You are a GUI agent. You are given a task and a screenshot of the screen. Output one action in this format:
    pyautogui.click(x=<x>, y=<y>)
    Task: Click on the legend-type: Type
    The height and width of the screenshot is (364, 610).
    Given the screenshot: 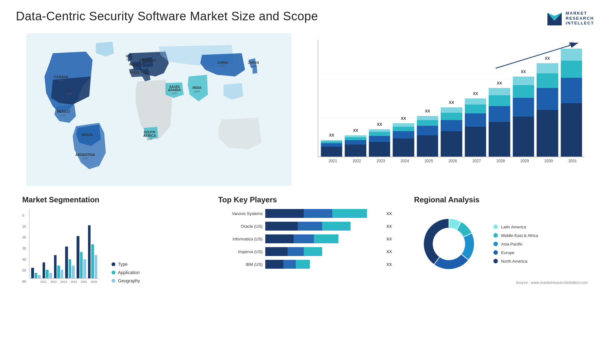 What is the action you would take?
    pyautogui.click(x=126, y=264)
    